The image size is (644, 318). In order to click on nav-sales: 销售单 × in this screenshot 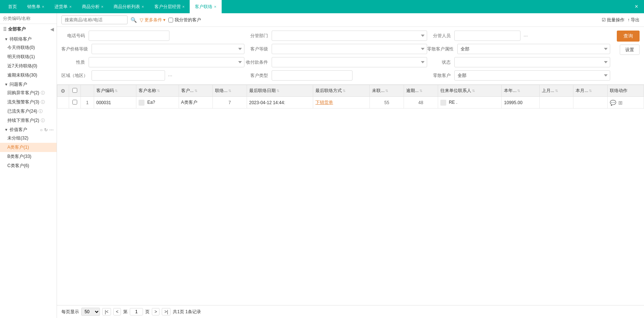, I will do `click(36, 7)`.